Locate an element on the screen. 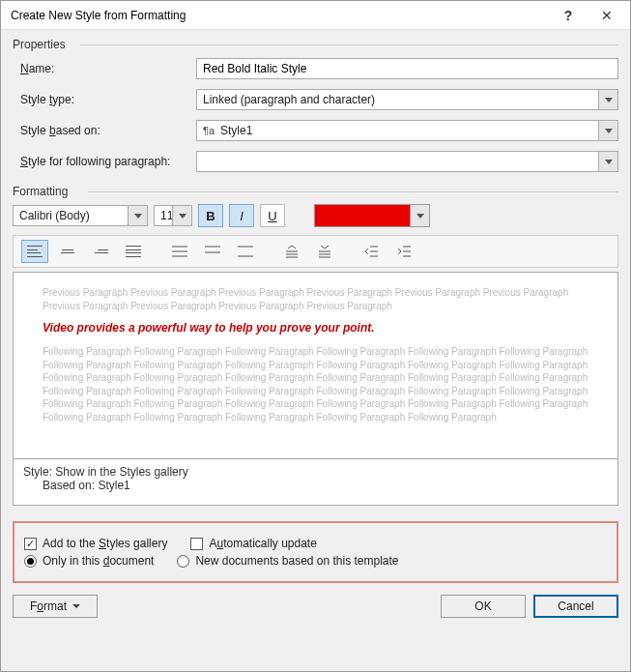  color-swatch-icon is located at coordinates (362, 216).